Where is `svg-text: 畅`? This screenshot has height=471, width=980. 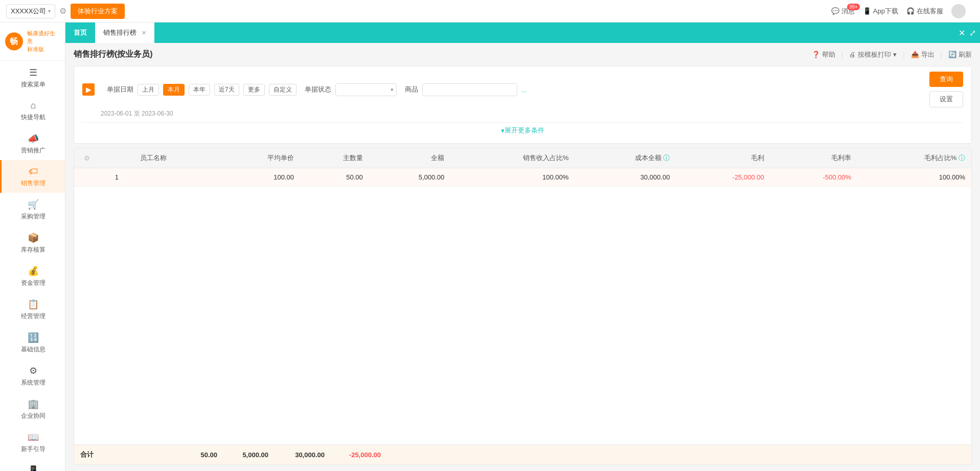
svg-text: 畅 is located at coordinates (14, 41).